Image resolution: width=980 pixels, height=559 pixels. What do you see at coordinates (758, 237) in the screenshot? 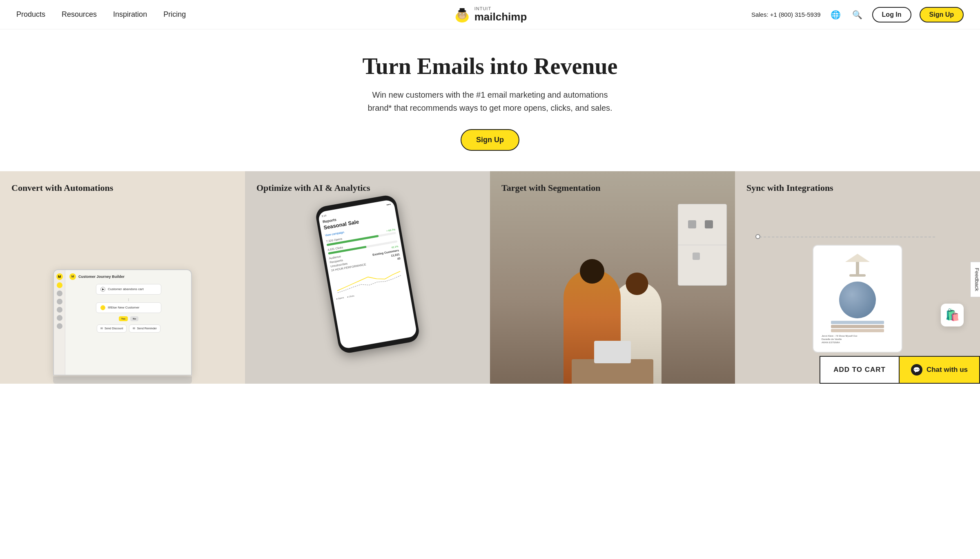
I see `dot-indicator` at bounding box center [758, 237].